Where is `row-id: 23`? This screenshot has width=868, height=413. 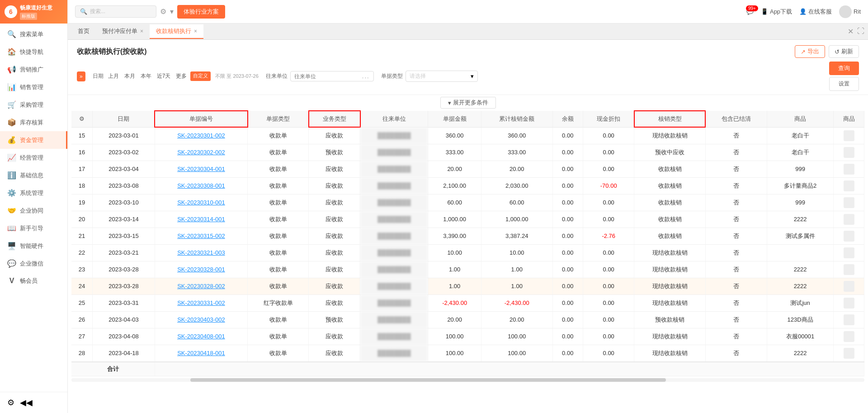 row-id: 23 is located at coordinates (82, 270).